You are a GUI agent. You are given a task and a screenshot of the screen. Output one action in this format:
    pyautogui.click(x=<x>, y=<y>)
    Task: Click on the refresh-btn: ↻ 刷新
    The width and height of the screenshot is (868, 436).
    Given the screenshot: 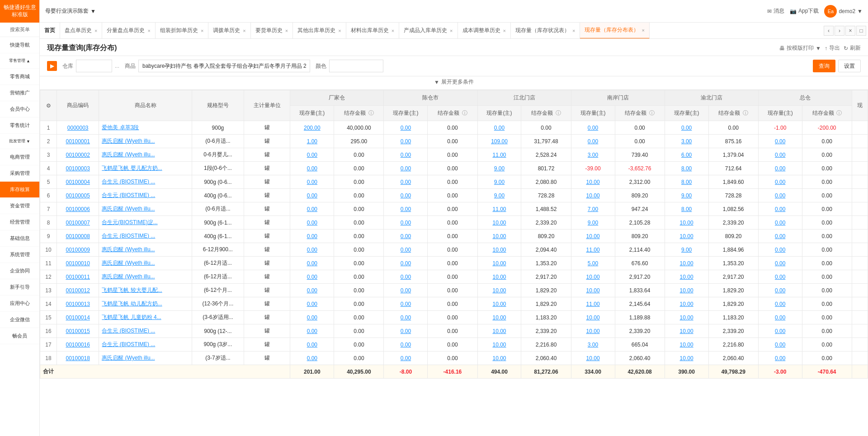 What is the action you would take?
    pyautogui.click(x=852, y=48)
    